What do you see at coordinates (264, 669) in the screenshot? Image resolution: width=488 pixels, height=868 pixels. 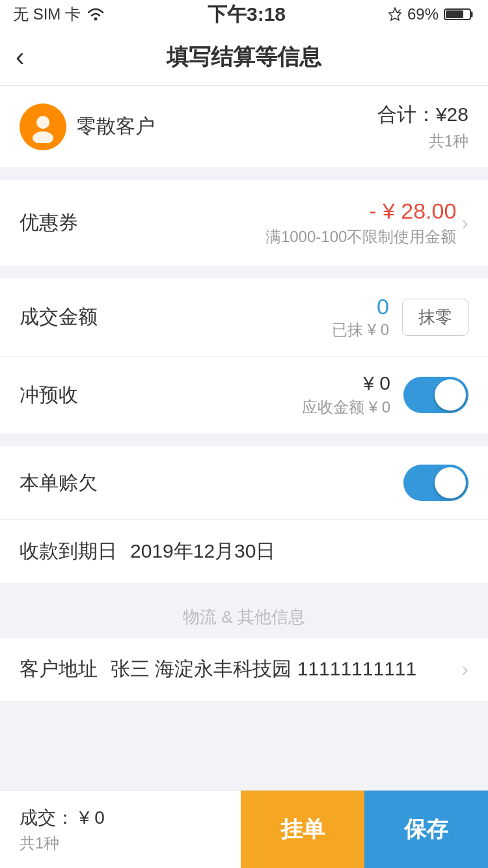 I see `address-value: 张三 海淀永丰科技园 11111111111` at bounding box center [264, 669].